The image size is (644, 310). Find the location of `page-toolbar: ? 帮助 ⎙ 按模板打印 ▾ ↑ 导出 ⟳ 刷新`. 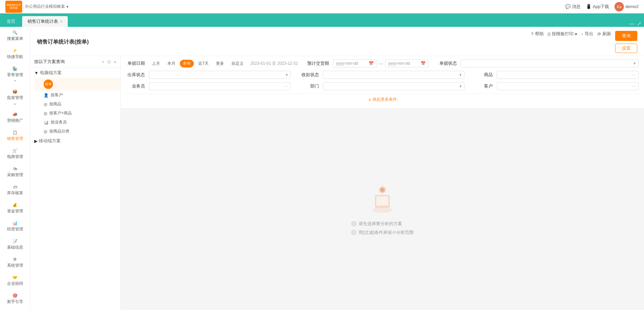

page-toolbar: ? 帮助 ⎙ 按模板打印 ▾ ↑ 导出 ⟳ 刷新 is located at coordinates (571, 34).